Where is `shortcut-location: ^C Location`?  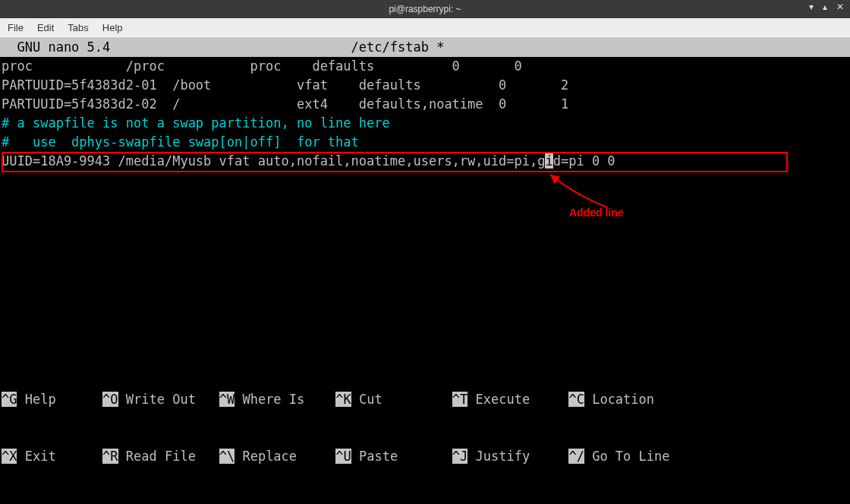 shortcut-location: ^C Location is located at coordinates (612, 399).